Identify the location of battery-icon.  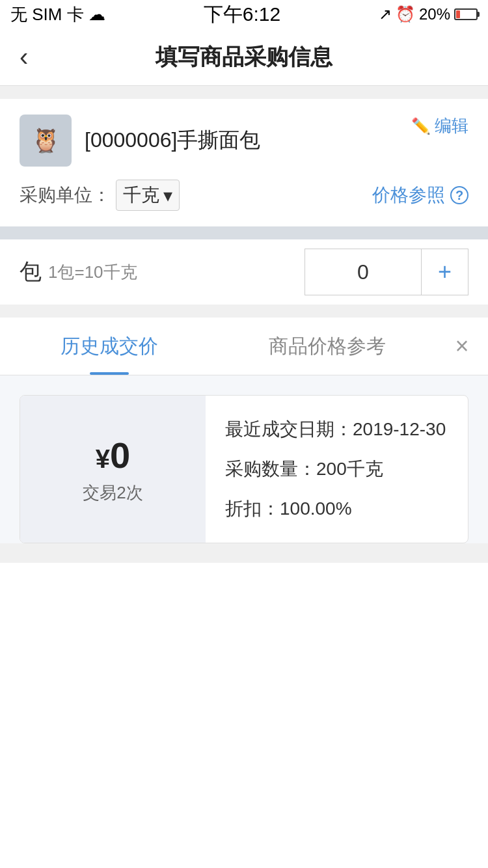
(466, 14).